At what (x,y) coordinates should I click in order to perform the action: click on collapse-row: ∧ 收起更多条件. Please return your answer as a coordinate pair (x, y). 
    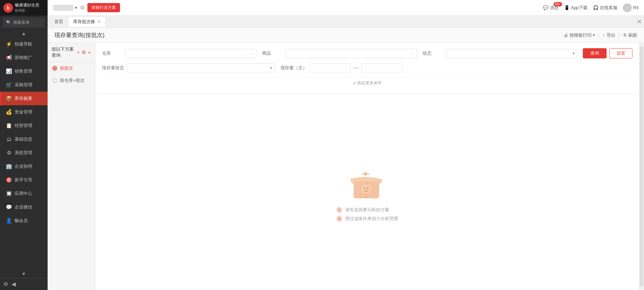
    Looking at the image, I should click on (367, 83).